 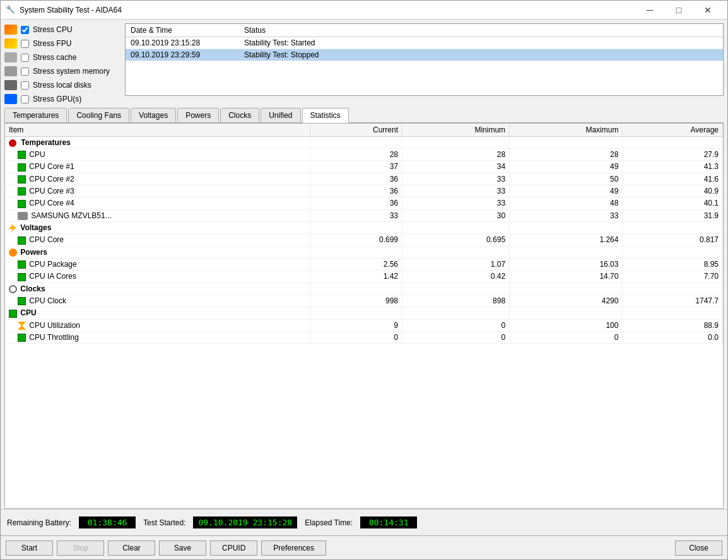 I want to click on group-header-temperatures: Temperatures, so click(x=364, y=143).